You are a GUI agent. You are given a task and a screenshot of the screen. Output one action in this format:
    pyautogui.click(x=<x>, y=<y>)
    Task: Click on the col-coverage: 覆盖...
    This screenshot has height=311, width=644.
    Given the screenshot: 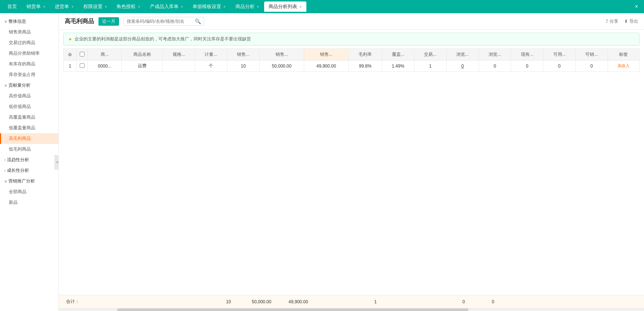 What is the action you would take?
    pyautogui.click(x=398, y=55)
    